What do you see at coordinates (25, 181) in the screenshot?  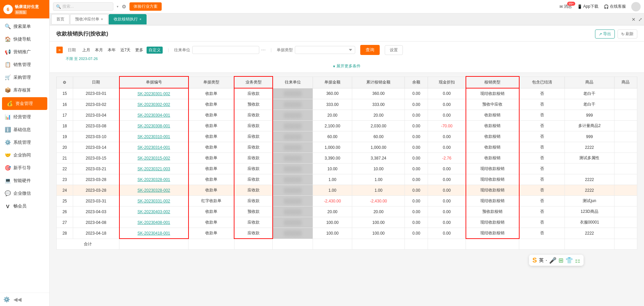 I see `sidebar-item-hardware: 💻 智能硬件` at bounding box center [25, 181].